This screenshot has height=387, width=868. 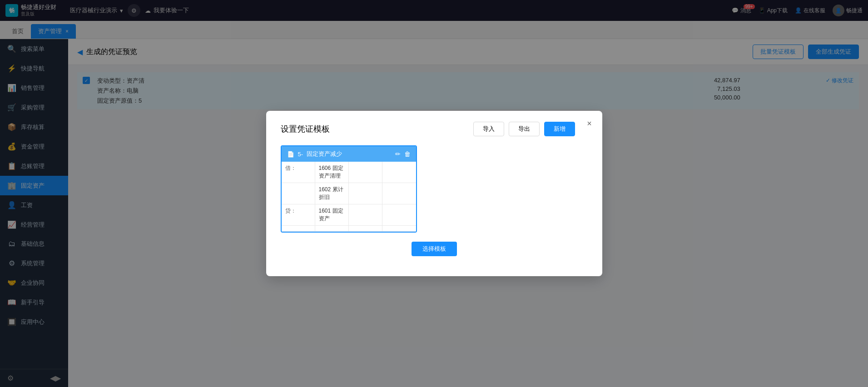 What do you see at coordinates (349, 229) in the screenshot?
I see `template-empty-row` at bounding box center [349, 229].